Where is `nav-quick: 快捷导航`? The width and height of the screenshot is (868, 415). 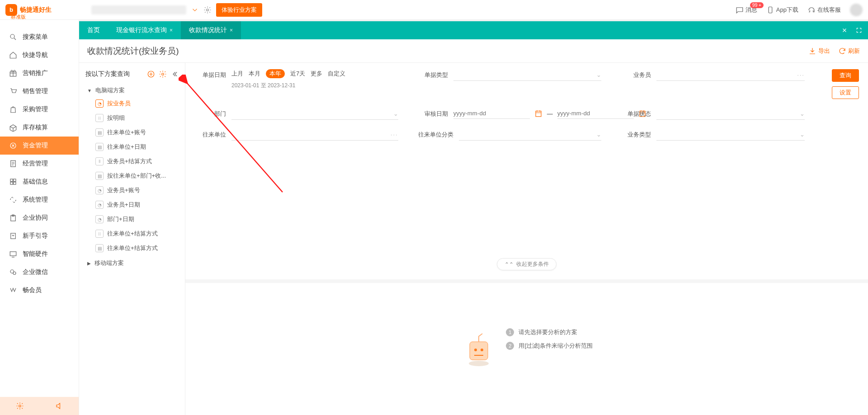
nav-quick: 快捷导航 is located at coordinates (39, 55).